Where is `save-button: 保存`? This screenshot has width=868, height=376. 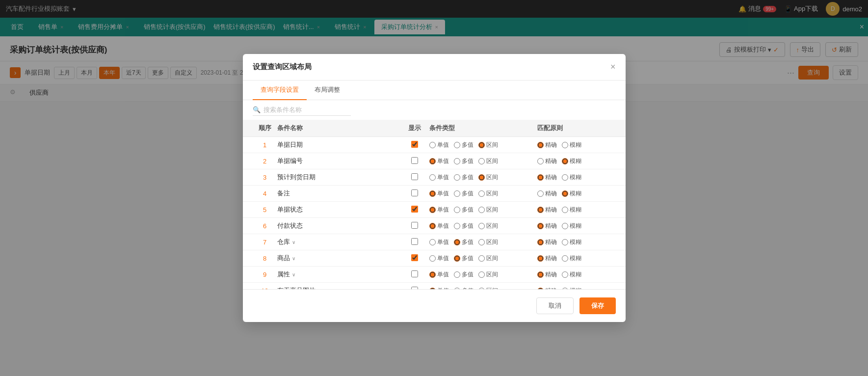
save-button: 保存 is located at coordinates (598, 306).